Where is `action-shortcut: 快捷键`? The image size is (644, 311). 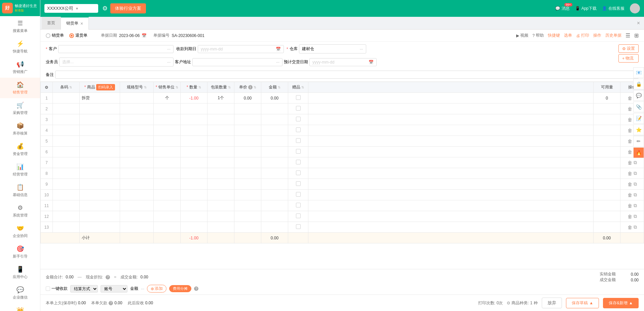 action-shortcut: 快捷键 is located at coordinates (554, 36).